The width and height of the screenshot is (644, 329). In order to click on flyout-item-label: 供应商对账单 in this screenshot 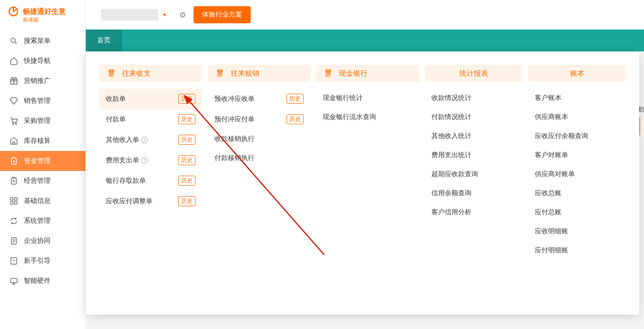, I will do `click(555, 174)`.